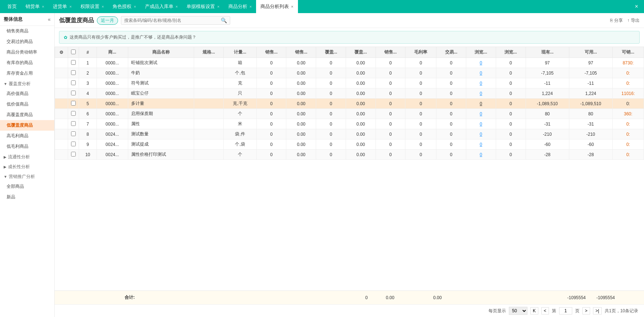 The image size is (644, 317). What do you see at coordinates (74, 52) in the screenshot?
I see `select-all-checkbox` at bounding box center [74, 52].